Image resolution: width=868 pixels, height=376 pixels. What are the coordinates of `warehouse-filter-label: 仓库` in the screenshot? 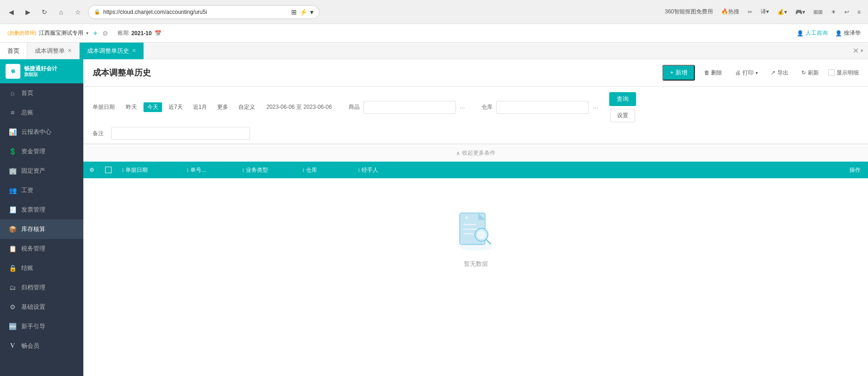 It's located at (487, 107).